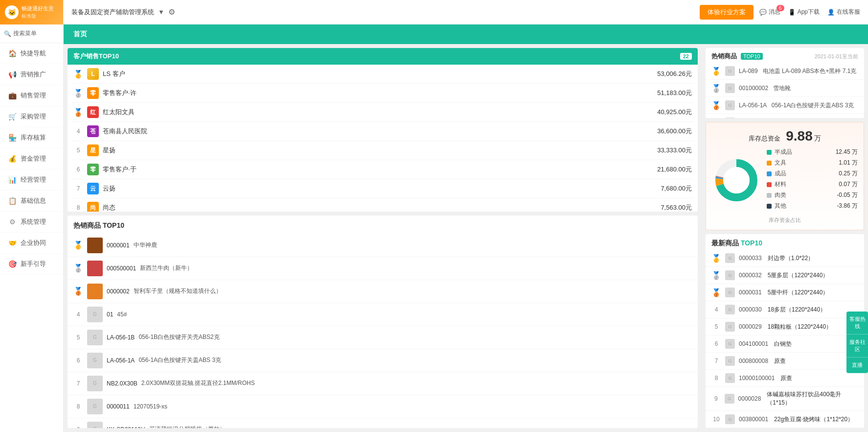  I want to click on table-row: 🥉 红 红太阳文具 40,925.00元, so click(383, 113).